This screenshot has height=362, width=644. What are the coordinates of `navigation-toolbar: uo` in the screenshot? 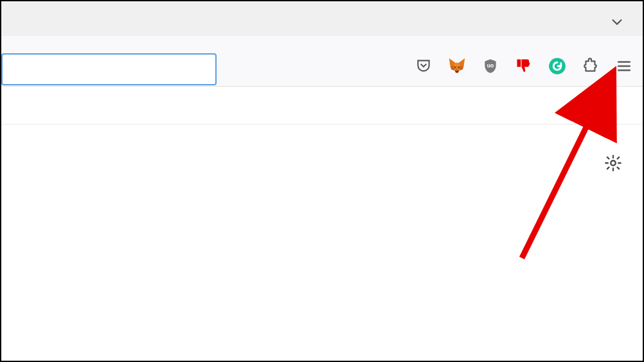 It's located at (322, 61).